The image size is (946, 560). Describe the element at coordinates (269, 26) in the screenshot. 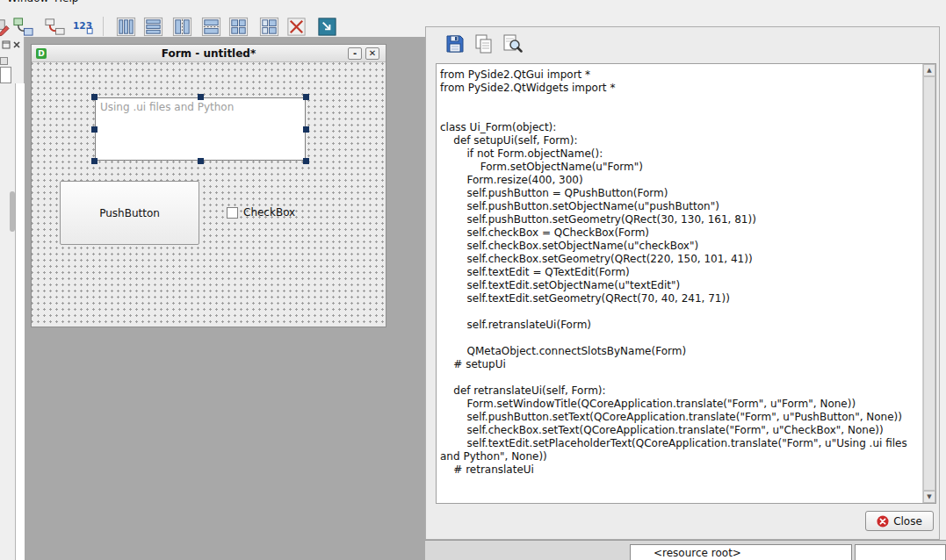

I see `layout-form-icon` at that location.